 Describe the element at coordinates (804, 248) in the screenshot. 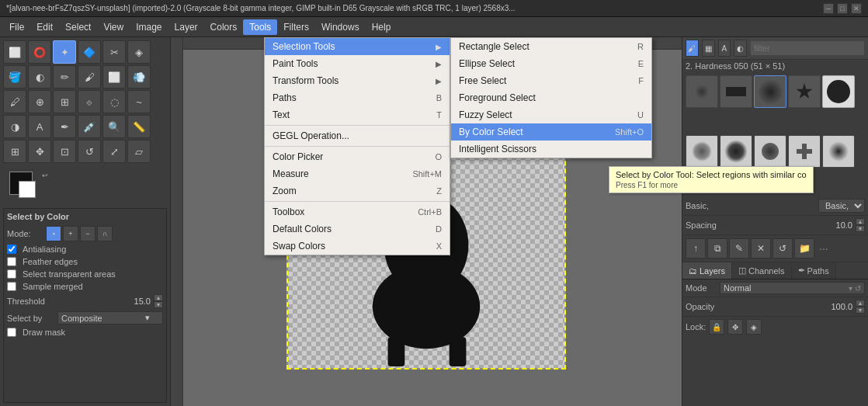

I see `folder-brush-button: 📁` at that location.